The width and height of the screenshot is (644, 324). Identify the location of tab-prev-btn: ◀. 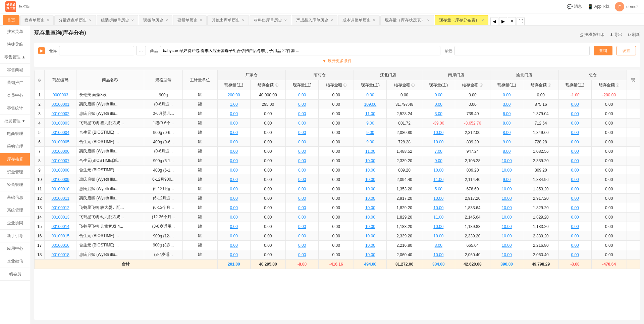
(494, 21).